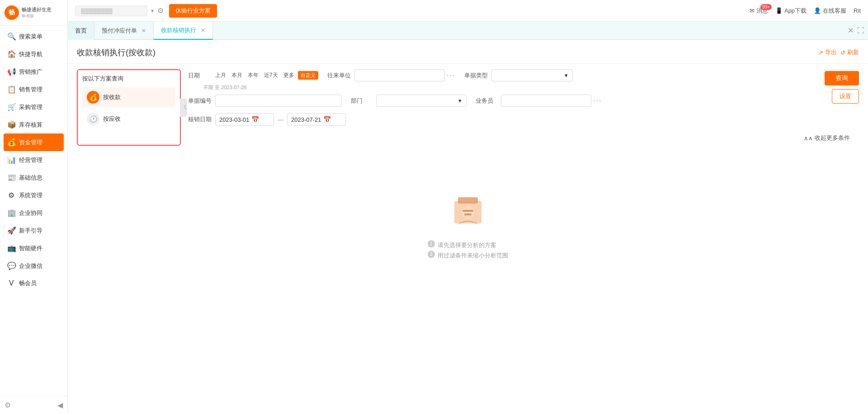 The width and height of the screenshot is (868, 414). What do you see at coordinates (81, 31) in the screenshot?
I see `tab-home: 首页` at bounding box center [81, 31].